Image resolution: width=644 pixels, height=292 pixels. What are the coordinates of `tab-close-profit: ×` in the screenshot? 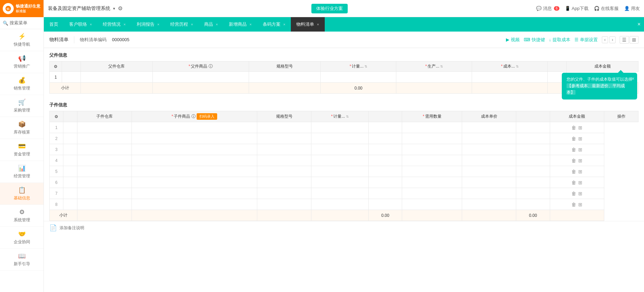 It's located at (158, 24).